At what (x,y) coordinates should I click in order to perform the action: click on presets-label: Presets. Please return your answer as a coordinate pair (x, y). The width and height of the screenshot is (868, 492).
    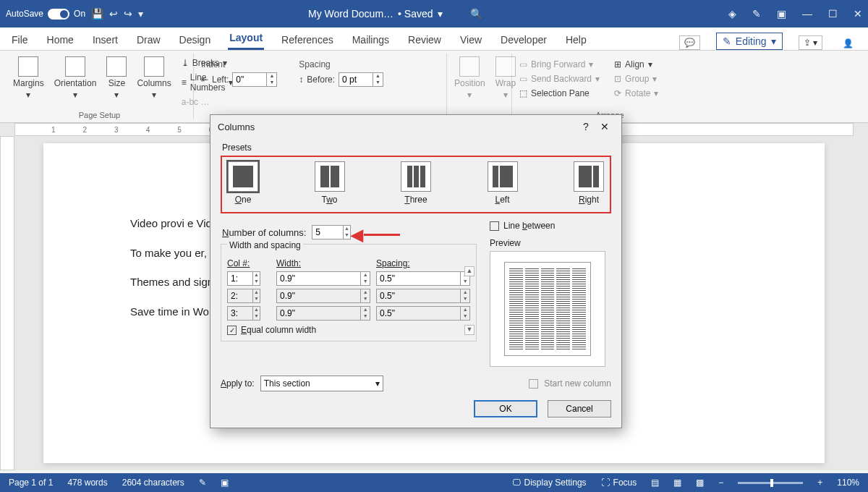
    Looking at the image, I should click on (417, 148).